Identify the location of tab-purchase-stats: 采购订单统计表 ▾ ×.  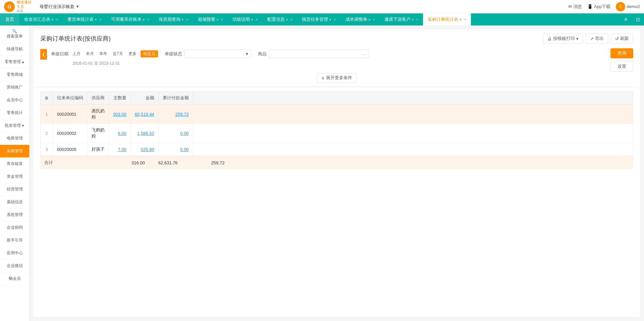
(447, 19).